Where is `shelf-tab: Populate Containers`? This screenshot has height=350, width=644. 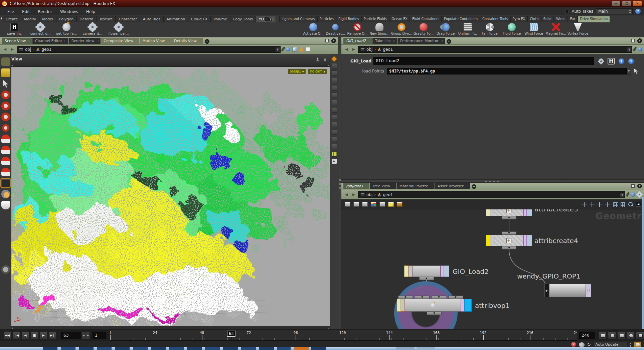 shelf-tab: Populate Containers is located at coordinates (461, 19).